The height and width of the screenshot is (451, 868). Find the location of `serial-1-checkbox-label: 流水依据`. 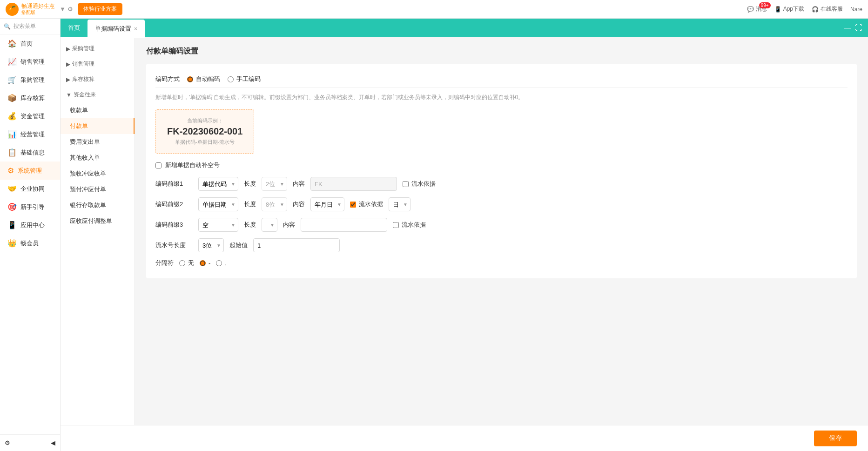

serial-1-checkbox-label: 流水依据 is located at coordinates (419, 184).